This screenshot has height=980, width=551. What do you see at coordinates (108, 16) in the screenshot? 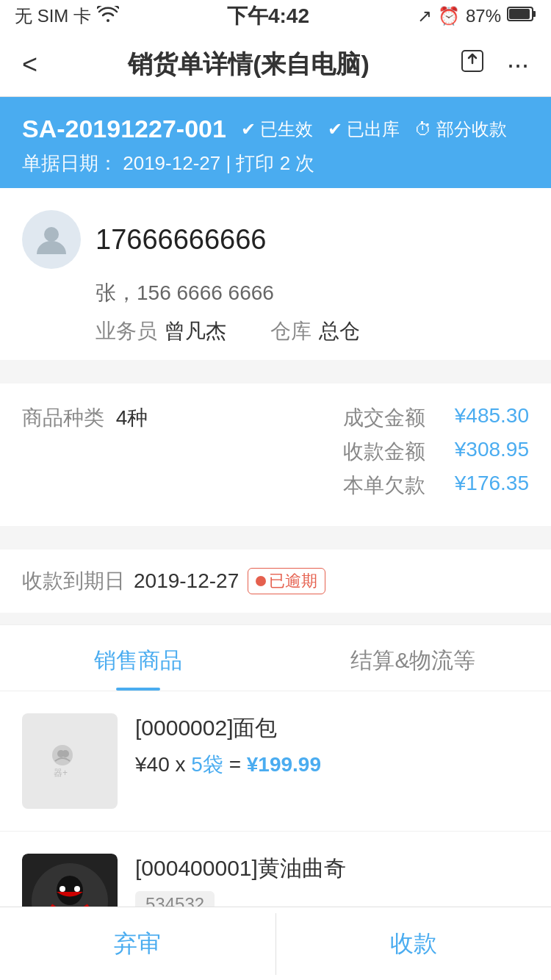
I see `wifi-icon` at bounding box center [108, 16].